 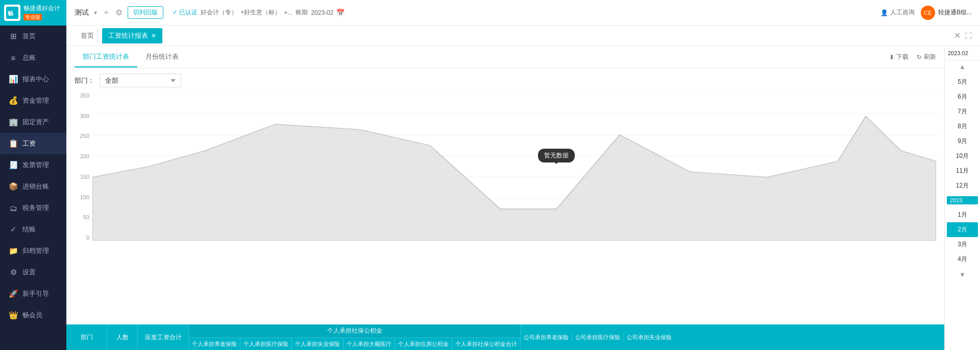 I want to click on yaxis-label-100: 100, so click(x=85, y=197).